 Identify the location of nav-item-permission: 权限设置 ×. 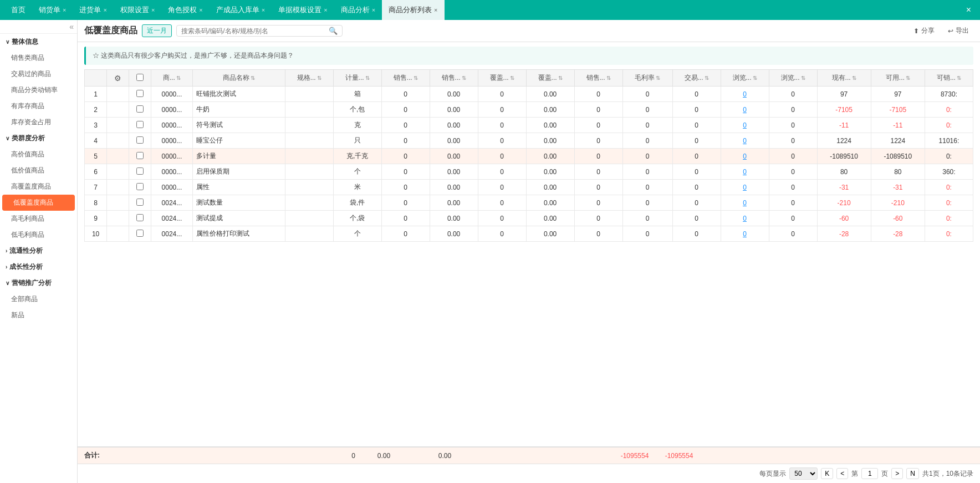
(137, 10).